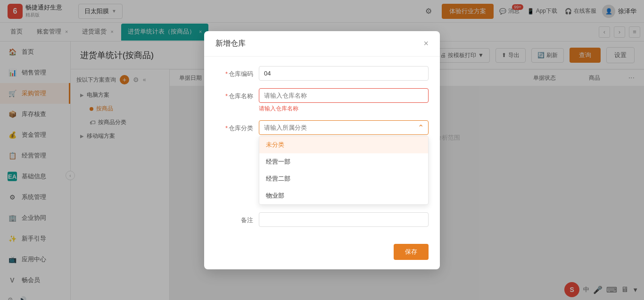 The height and width of the screenshot is (300, 644). Describe the element at coordinates (344, 127) in the screenshot. I see `category-input` at that location.